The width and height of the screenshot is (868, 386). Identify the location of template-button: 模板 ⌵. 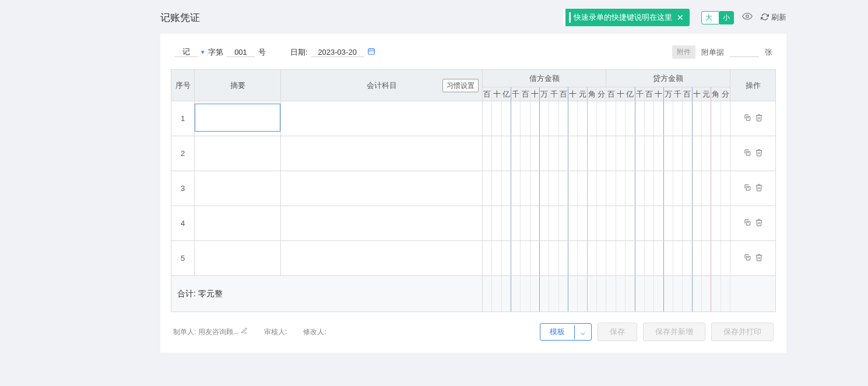
(565, 332).